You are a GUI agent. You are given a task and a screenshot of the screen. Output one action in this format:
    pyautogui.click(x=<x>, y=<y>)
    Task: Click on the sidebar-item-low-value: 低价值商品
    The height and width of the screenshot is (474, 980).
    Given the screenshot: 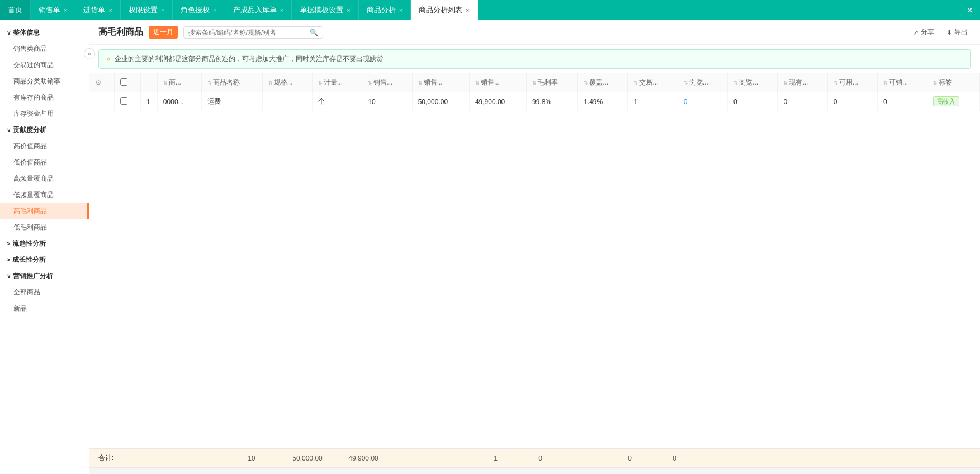 What is the action you would take?
    pyautogui.click(x=45, y=162)
    